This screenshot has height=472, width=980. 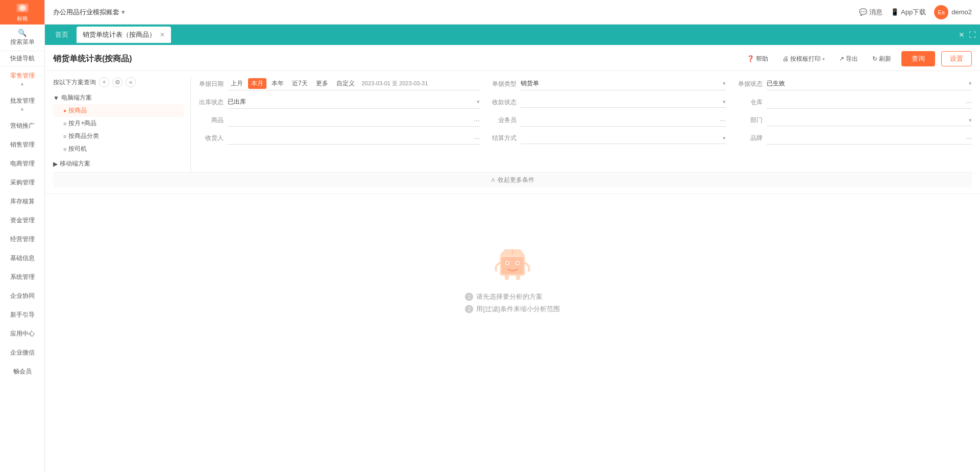 What do you see at coordinates (339, 102) in the screenshot?
I see `out-status-field: 出库状态 已出库 ▾` at bounding box center [339, 102].